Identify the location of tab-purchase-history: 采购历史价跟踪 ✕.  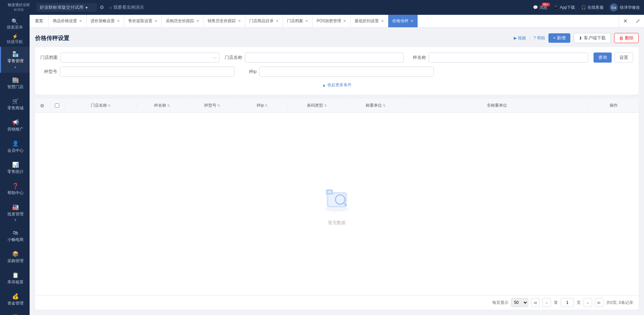
(183, 21).